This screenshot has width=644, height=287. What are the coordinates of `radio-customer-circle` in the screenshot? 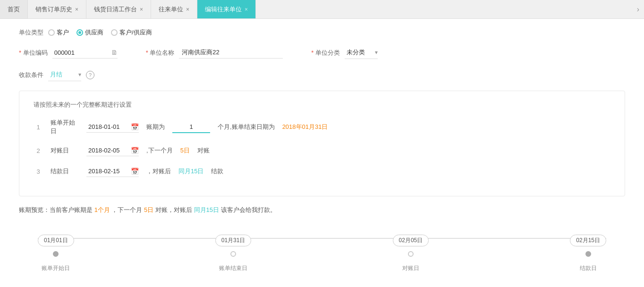 It's located at (51, 33).